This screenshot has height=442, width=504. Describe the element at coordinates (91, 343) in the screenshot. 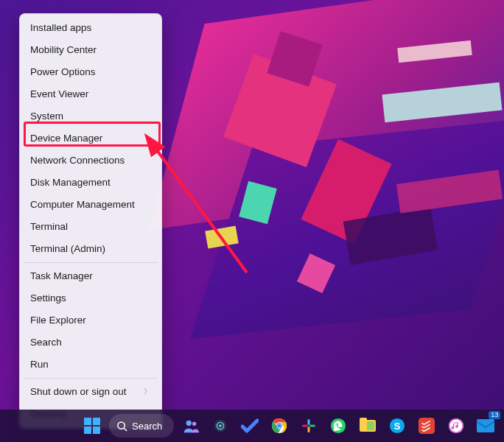

I see `menu-item-search: Search` at that location.